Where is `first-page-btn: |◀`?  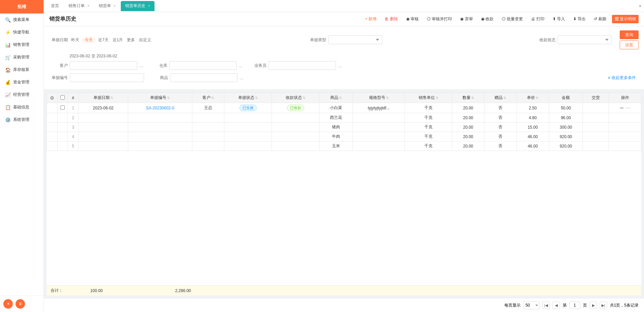
first-page-btn: |◀ is located at coordinates (546, 305).